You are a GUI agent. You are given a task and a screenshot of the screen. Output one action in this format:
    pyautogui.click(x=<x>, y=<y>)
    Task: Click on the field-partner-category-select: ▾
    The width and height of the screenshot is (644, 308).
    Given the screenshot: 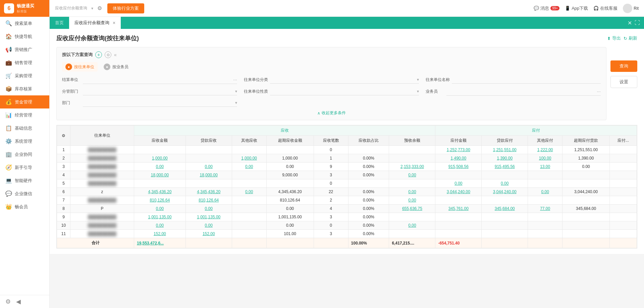 What is the action you would take?
    pyautogui.click(x=344, y=80)
    